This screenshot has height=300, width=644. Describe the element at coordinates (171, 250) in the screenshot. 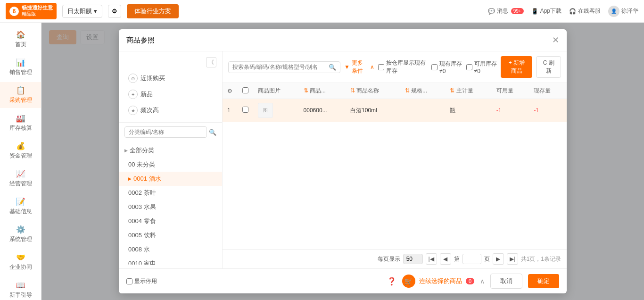

I see `cat-item-water: 0008 水` at that location.